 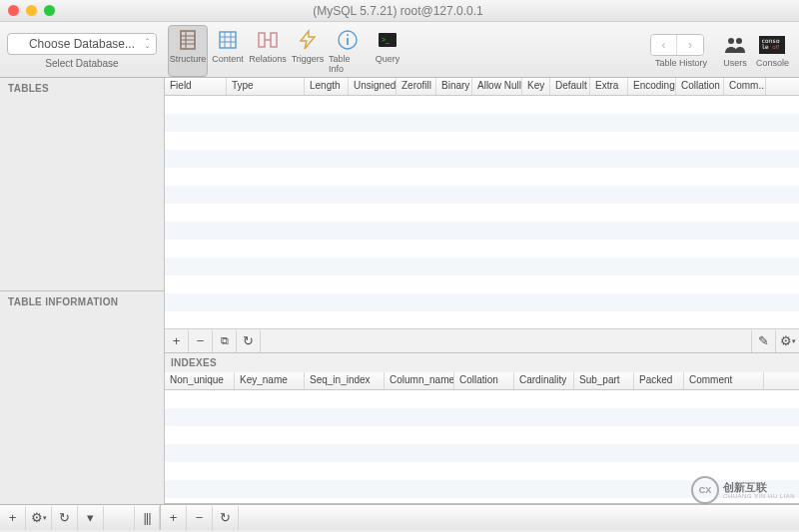 I want to click on column-header: Key, so click(x=536, y=86).